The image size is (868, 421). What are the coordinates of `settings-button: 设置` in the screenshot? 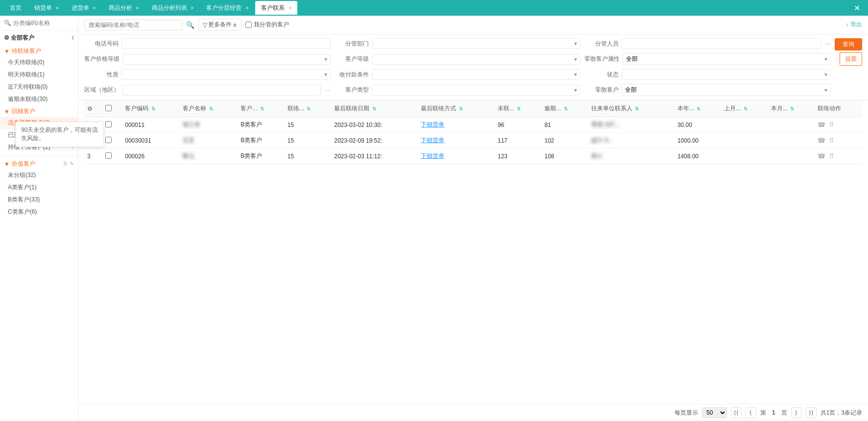 It's located at (851, 59).